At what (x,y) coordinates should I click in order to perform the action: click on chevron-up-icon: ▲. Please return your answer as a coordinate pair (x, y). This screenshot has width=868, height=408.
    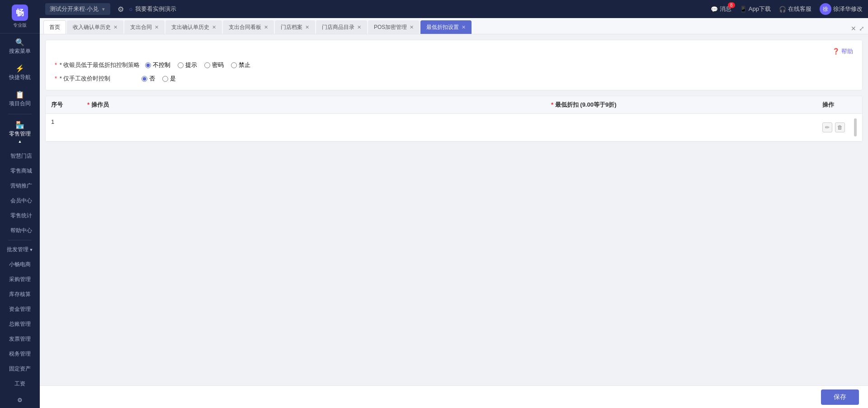
    Looking at the image, I should click on (20, 141).